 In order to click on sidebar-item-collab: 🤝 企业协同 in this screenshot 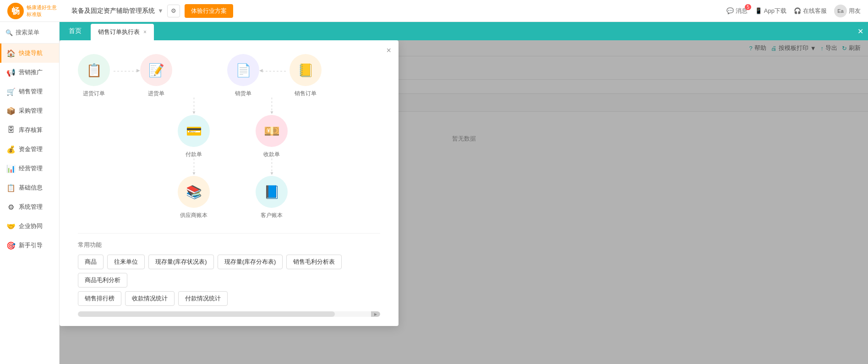, I will do `click(29, 226)`.